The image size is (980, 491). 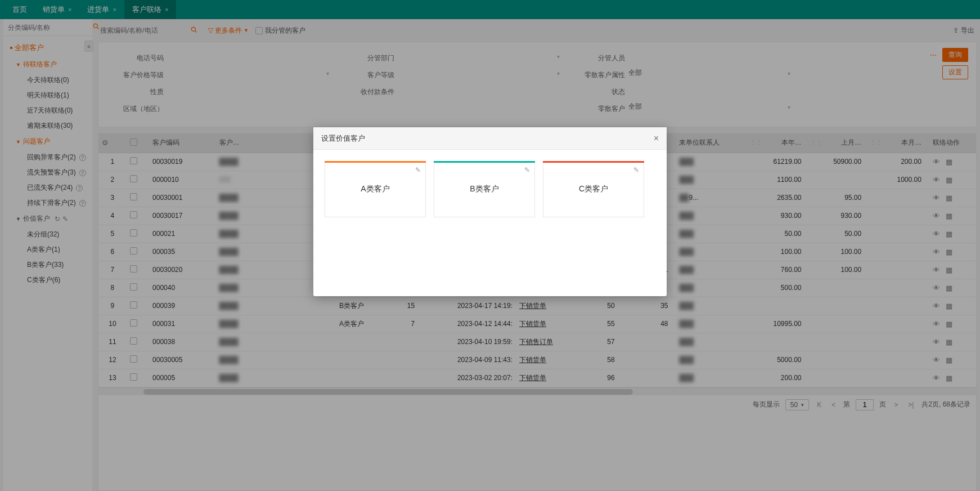 I want to click on value-card-b: ✎ B类客户, so click(x=484, y=189).